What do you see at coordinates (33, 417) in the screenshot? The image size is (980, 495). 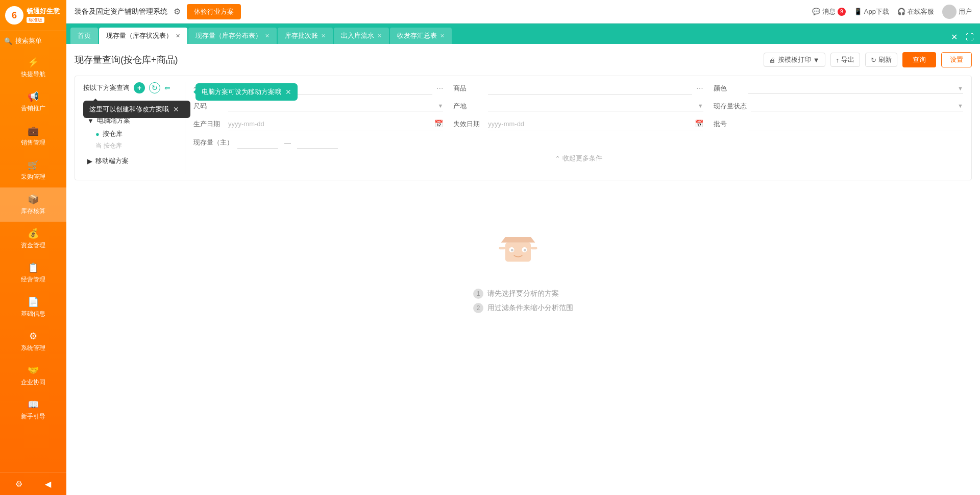 I see `guide-label: 新手引导` at bounding box center [33, 417].